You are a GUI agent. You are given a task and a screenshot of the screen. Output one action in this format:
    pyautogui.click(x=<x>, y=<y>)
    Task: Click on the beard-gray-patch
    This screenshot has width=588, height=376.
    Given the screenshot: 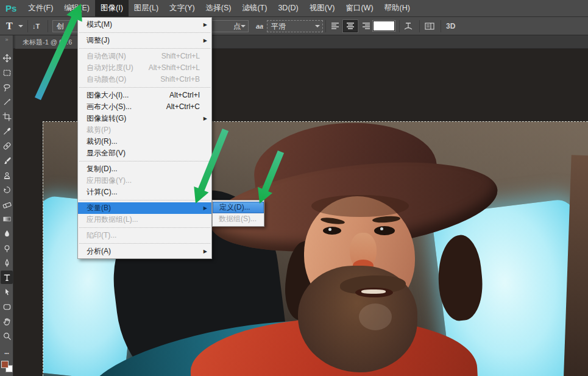 What is the action you would take?
    pyautogui.click(x=375, y=317)
    